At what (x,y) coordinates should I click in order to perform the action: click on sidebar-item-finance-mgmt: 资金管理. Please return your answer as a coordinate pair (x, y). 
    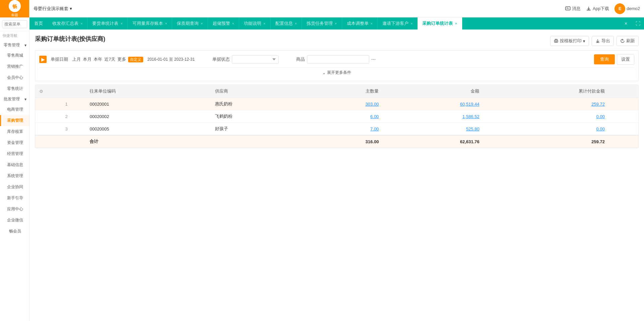
    Looking at the image, I should click on (15, 143).